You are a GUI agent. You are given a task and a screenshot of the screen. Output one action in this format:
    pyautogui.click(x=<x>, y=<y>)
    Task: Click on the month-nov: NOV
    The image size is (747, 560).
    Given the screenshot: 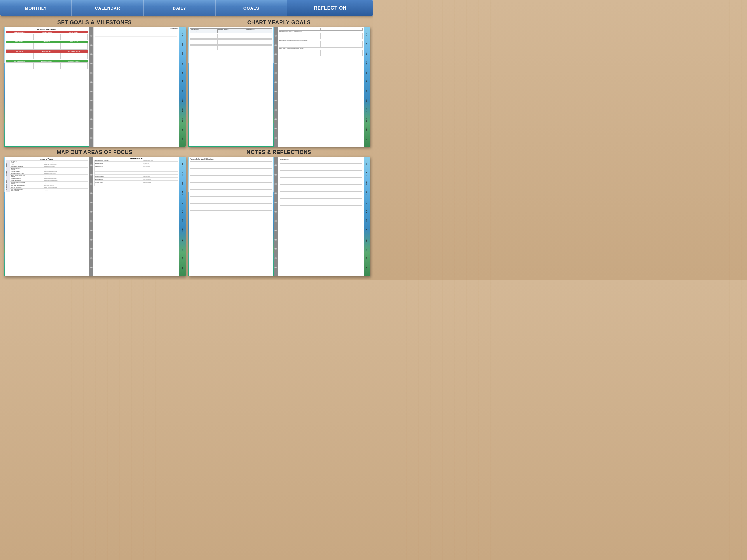 What is the action you would take?
    pyautogui.click(x=367, y=129)
    